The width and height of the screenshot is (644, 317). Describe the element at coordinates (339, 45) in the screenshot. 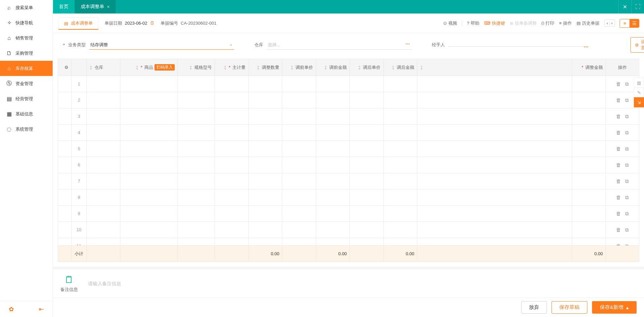

I see `warehouse-select: 选择... ⋯` at that location.